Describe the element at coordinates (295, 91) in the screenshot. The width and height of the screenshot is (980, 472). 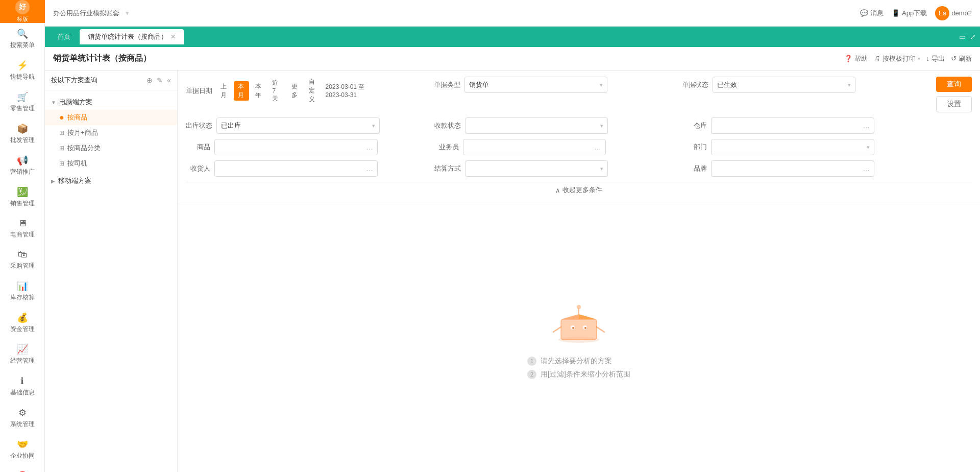
I see `date-btn-more: 更多` at that location.